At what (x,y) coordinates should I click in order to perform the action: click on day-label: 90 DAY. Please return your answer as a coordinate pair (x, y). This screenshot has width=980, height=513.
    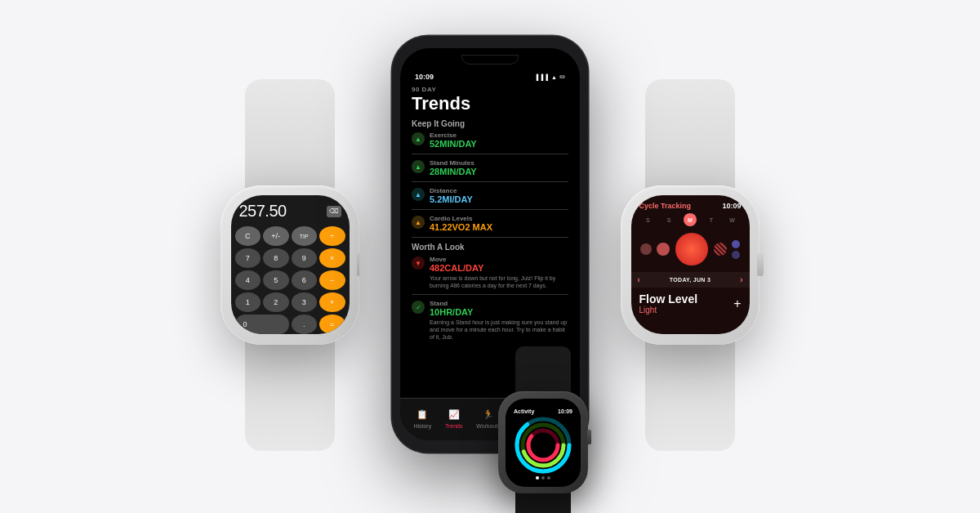
    Looking at the image, I should click on (490, 90).